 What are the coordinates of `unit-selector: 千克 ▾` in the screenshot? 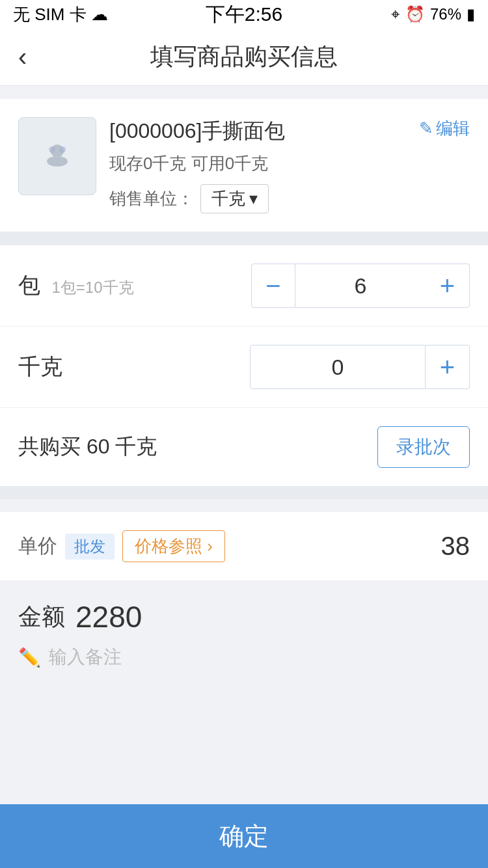 It's located at (234, 199).